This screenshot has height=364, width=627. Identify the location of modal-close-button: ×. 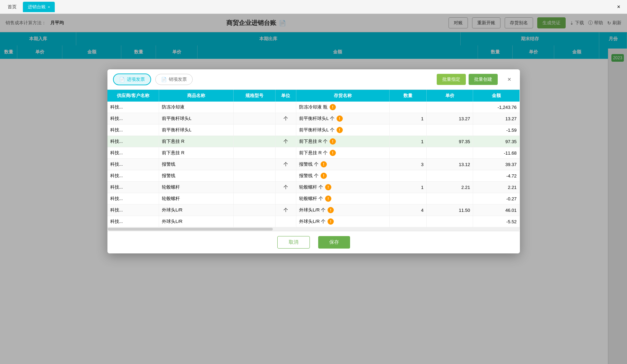
(510, 79).